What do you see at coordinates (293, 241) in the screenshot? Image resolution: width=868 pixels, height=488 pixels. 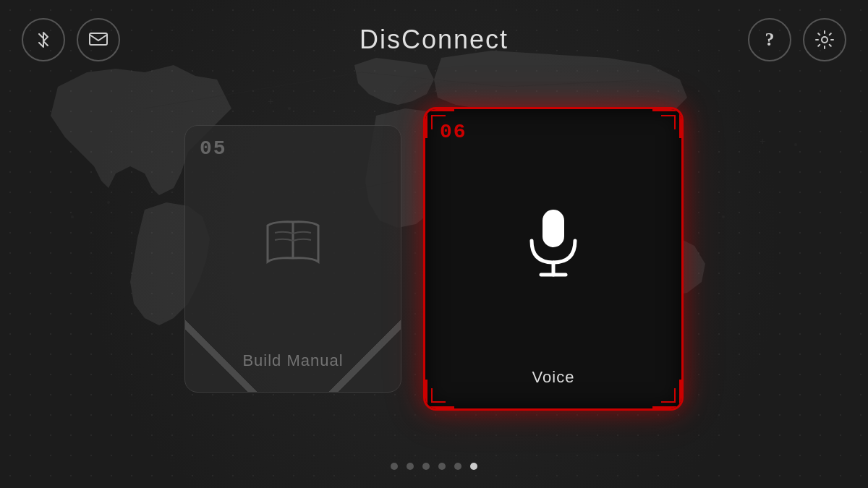 I see `book-icon` at bounding box center [293, 241].